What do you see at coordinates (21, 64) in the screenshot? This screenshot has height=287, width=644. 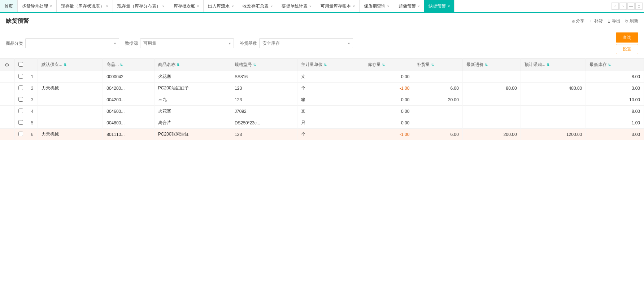 I see `select-all-checkbox` at bounding box center [21, 64].